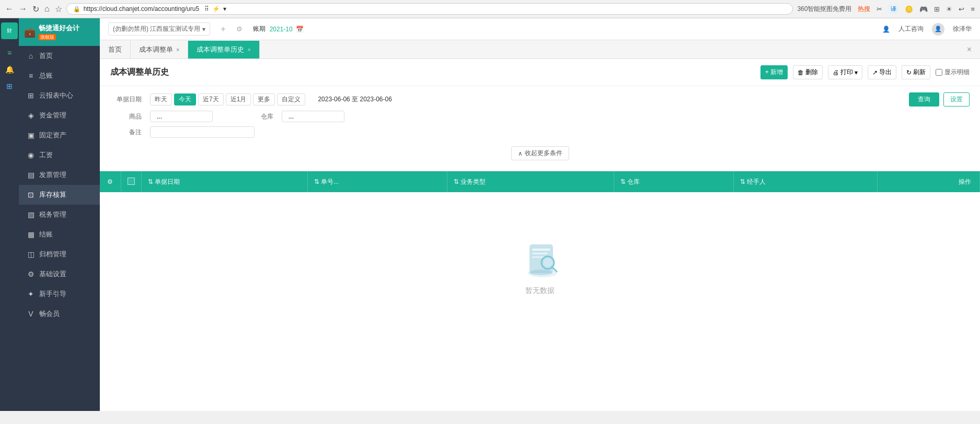  Describe the element at coordinates (865, 72) in the screenshot. I see `page-actions: + 新增 🗑 删除 🖨 打印 ▾ ↗ 导出 ↻` at that location.